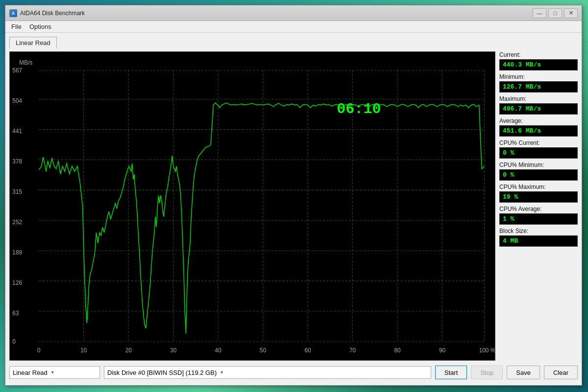  Describe the element at coordinates (263, 350) in the screenshot. I see `svg-text: 50` at that location.